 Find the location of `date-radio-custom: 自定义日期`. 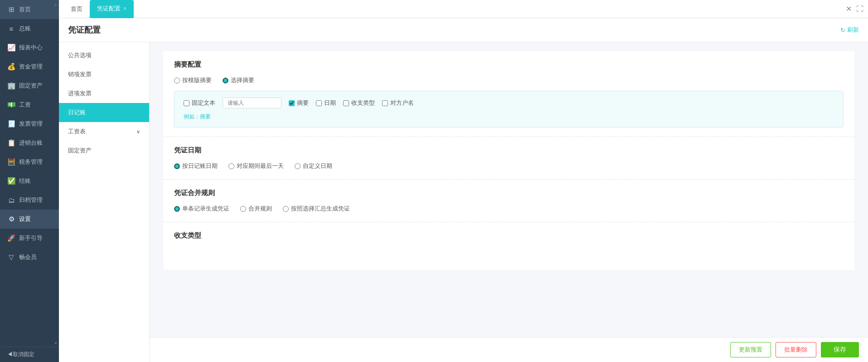

date-radio-custom: 自定义日期 is located at coordinates (314, 166).